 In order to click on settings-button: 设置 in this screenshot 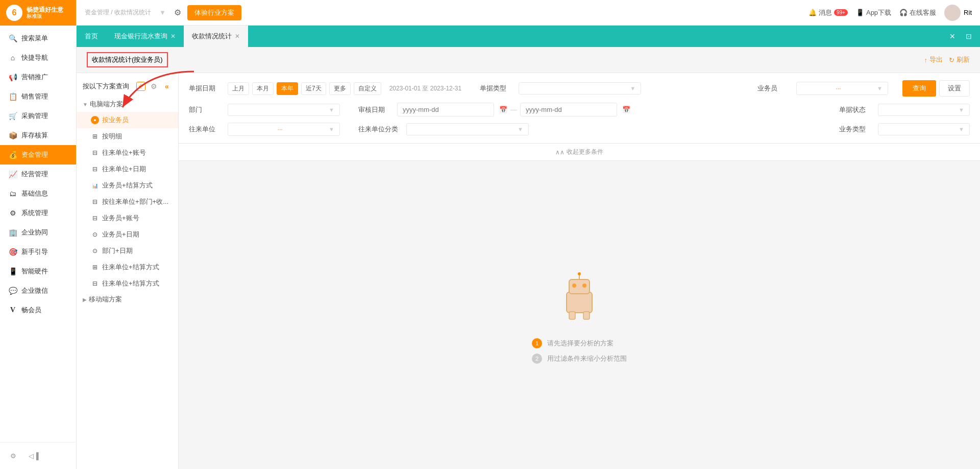, I will do `click(954, 88)`.